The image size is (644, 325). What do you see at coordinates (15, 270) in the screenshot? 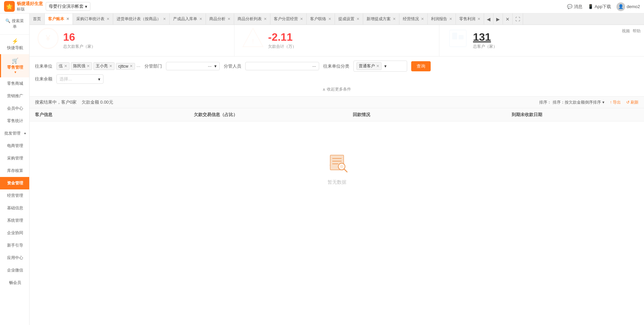
I see `sidebar-item-corp-wechat: 企业微信` at bounding box center [15, 270].